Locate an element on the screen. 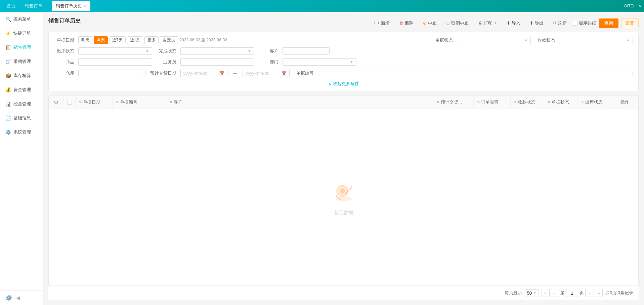 The image size is (644, 305). first-page-btn: « is located at coordinates (546, 293).